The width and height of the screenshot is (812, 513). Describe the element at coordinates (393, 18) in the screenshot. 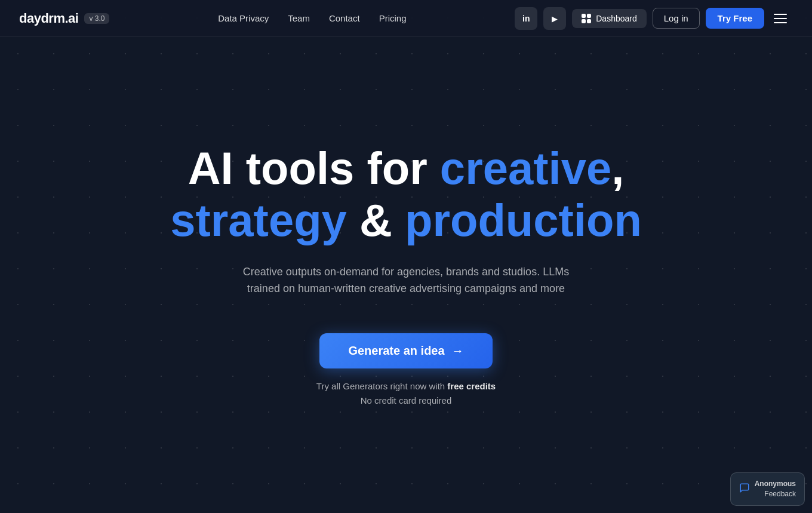

I see `nav-link-pricing: Pricing` at that location.